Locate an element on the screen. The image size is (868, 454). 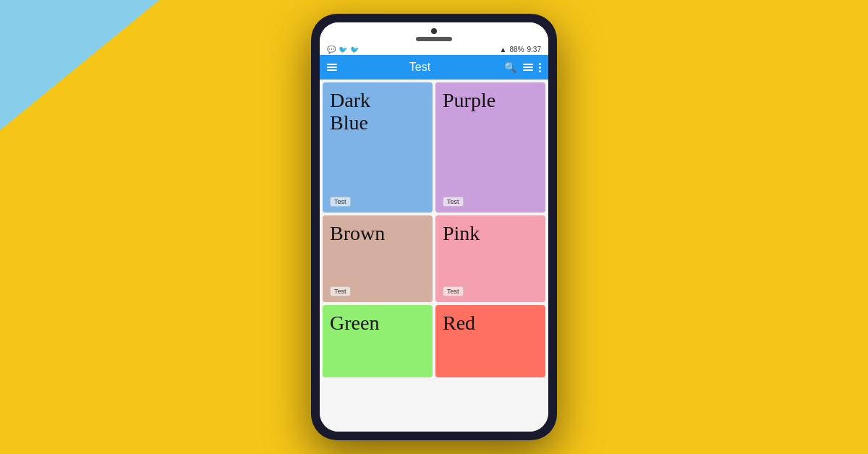
battery-text: 88% is located at coordinates (517, 49).